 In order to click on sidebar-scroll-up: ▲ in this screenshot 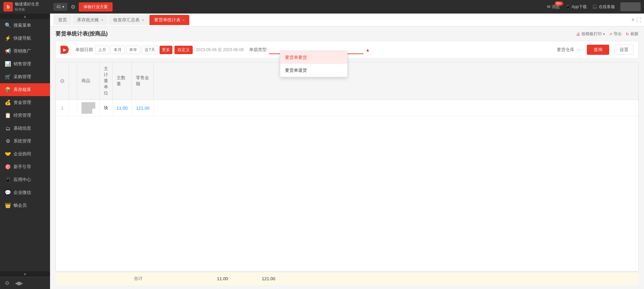, I will do `click(25, 16)`.